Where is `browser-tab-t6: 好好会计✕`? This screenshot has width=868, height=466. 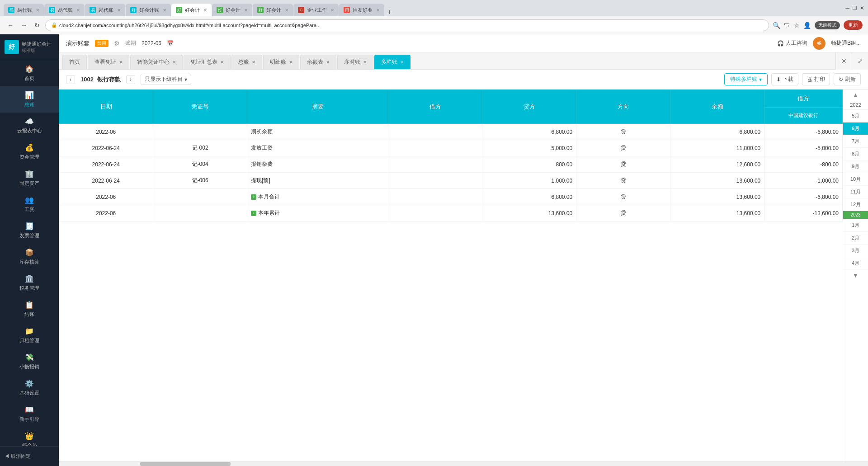 browser-tab-t6: 好好会计✕ is located at coordinates (232, 10).